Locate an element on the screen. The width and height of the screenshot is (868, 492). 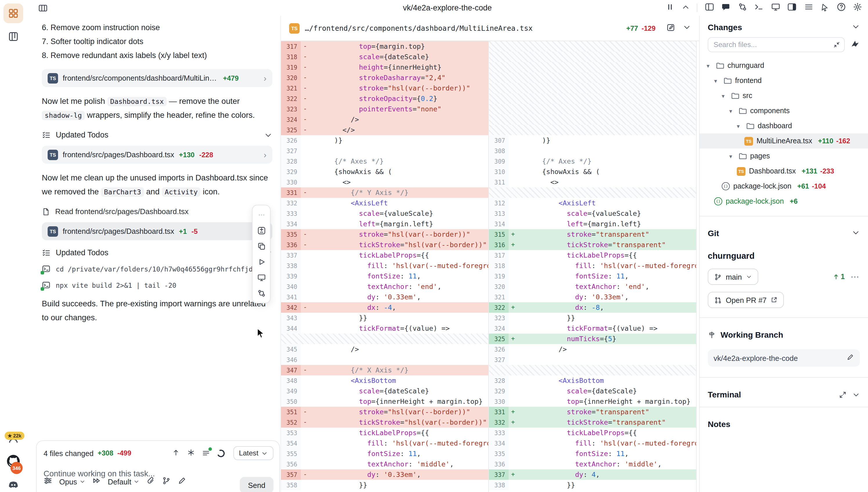
diff-sign: + is located at coordinates (513, 245).